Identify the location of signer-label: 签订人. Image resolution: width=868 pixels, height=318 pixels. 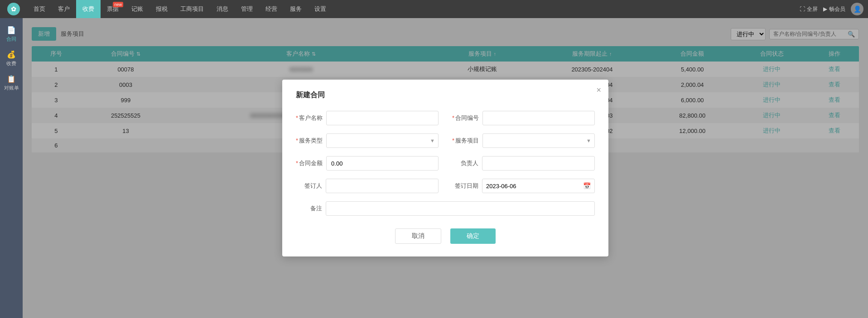
(309, 186).